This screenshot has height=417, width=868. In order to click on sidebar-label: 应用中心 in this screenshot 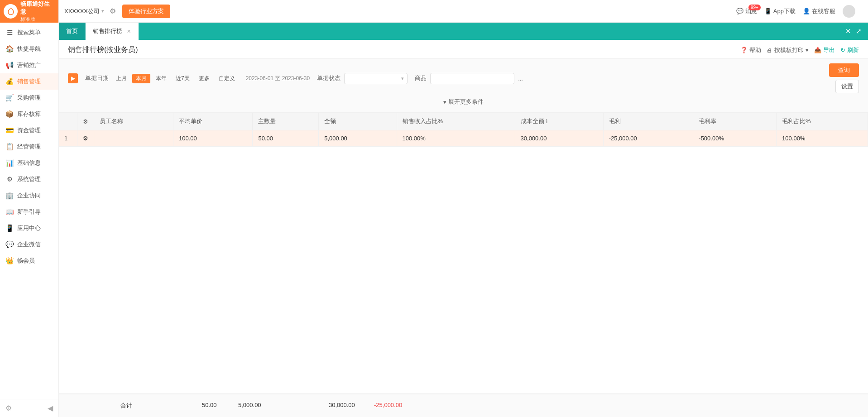, I will do `click(29, 228)`.